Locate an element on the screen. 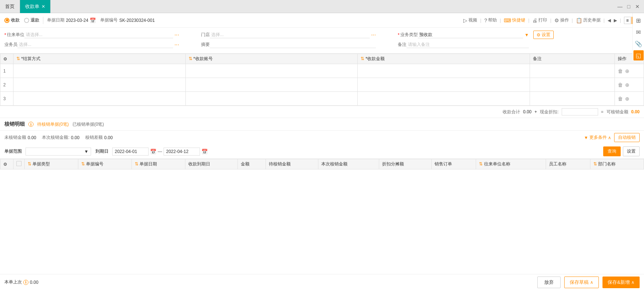 Image resolution: width=644 pixels, height=290 pixels. due-date-from-input is located at coordinates (130, 152).